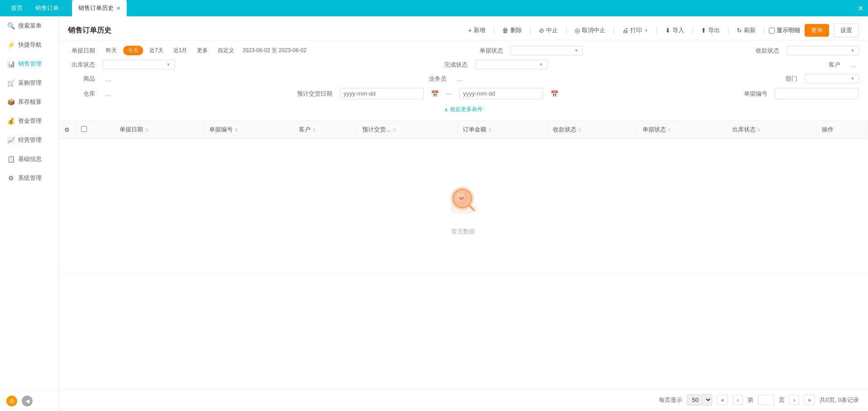 This screenshot has height=411, width=868. I want to click on sidebar-item-purchase: 🛒 采购管理, so click(29, 83).